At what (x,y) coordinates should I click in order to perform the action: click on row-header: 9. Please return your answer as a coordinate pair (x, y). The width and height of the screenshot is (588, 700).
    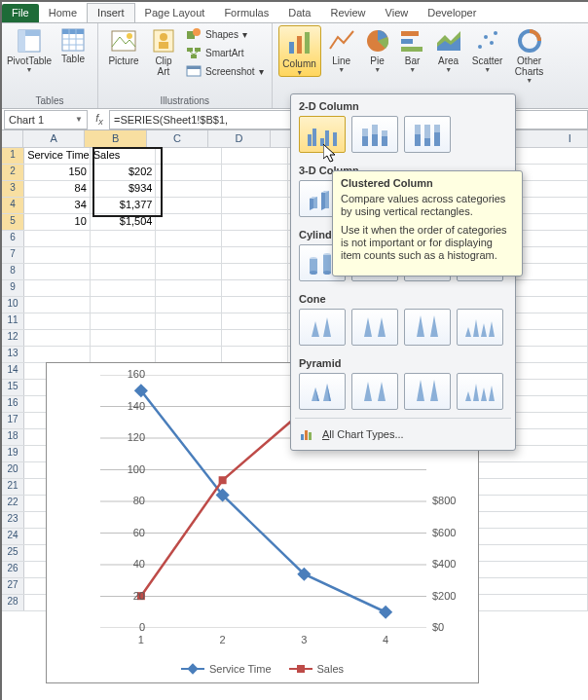
    Looking at the image, I should click on (14, 288).